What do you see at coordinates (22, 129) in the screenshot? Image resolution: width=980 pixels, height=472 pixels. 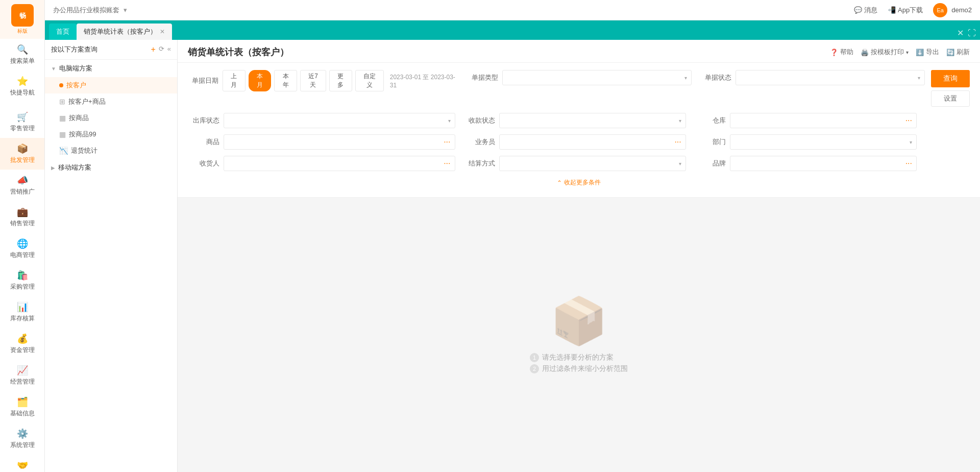 I see `retail-label: 零售管理` at bounding box center [22, 129].